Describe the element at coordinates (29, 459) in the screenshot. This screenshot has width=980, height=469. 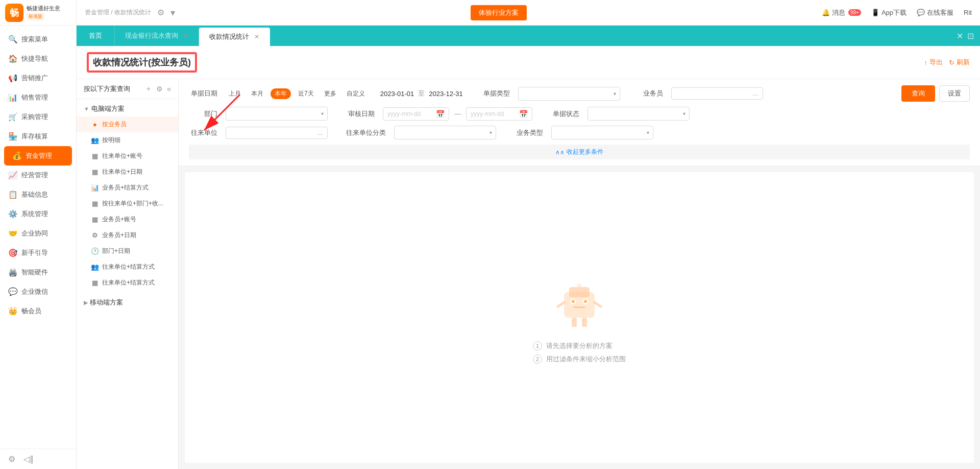
I see `collapse-sidebar-icon: ◁∥` at that location.